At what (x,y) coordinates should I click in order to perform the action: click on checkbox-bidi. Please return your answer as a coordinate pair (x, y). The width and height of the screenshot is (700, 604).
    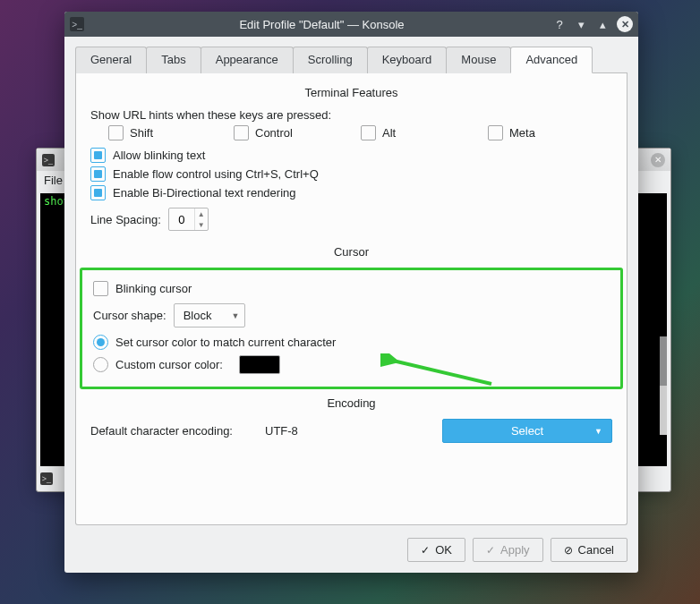
    Looking at the image, I should click on (98, 193).